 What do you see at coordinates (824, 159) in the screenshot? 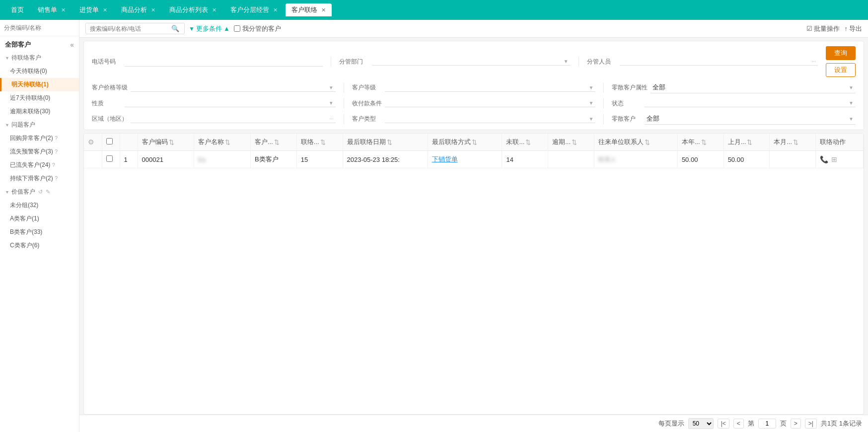
I see `phone-action-icon: 📞` at bounding box center [824, 159].